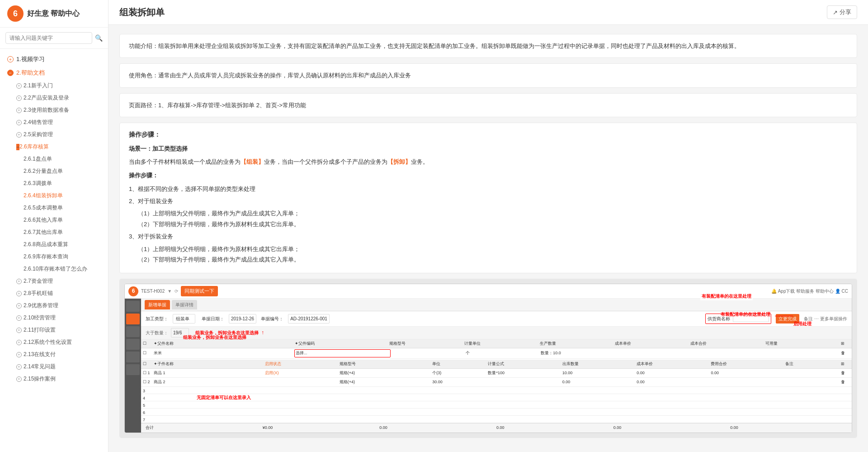  I want to click on path-text: 页面路径：1、库存核算->库存管理->组装拆卸单 2、首页->常用功能, so click(488, 105).